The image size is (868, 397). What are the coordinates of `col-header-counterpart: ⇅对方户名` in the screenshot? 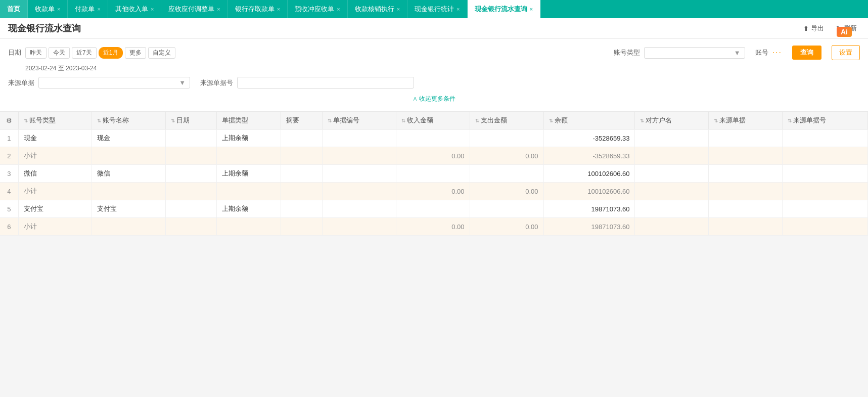 It's located at (672, 120).